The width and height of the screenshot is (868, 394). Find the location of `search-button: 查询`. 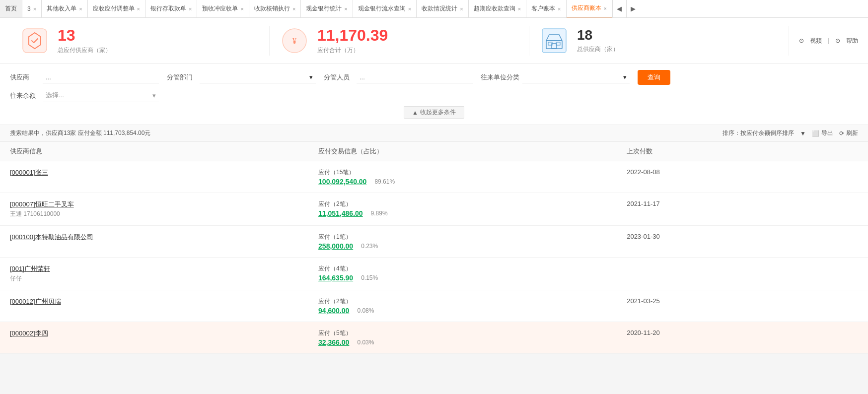

search-button: 查询 is located at coordinates (654, 77).